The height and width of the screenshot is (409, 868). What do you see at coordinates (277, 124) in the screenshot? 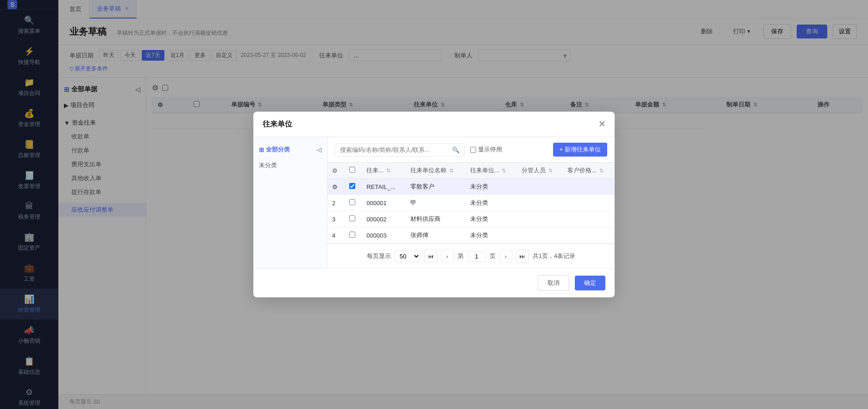
I see `dialog-title: 往来单位` at bounding box center [277, 124].